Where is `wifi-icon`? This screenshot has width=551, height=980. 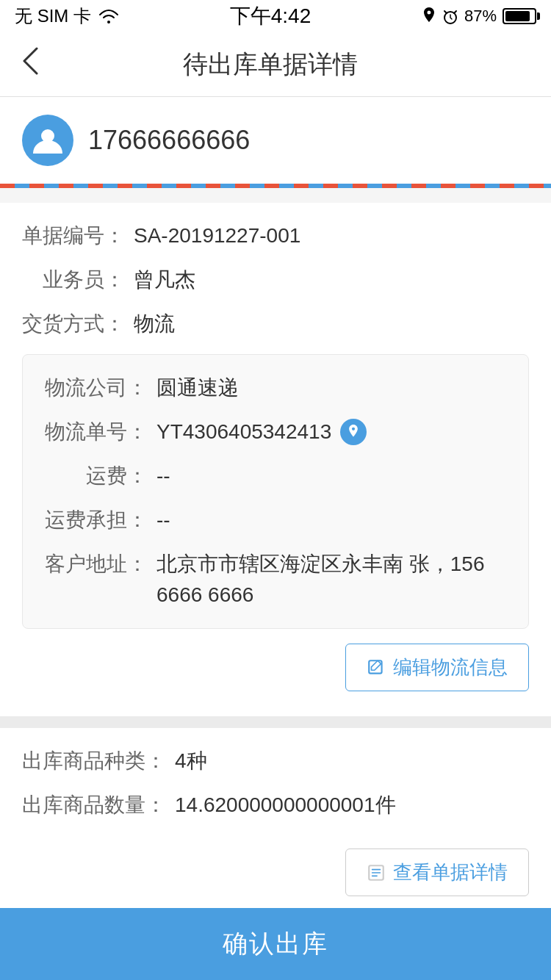 wifi-icon is located at coordinates (109, 16).